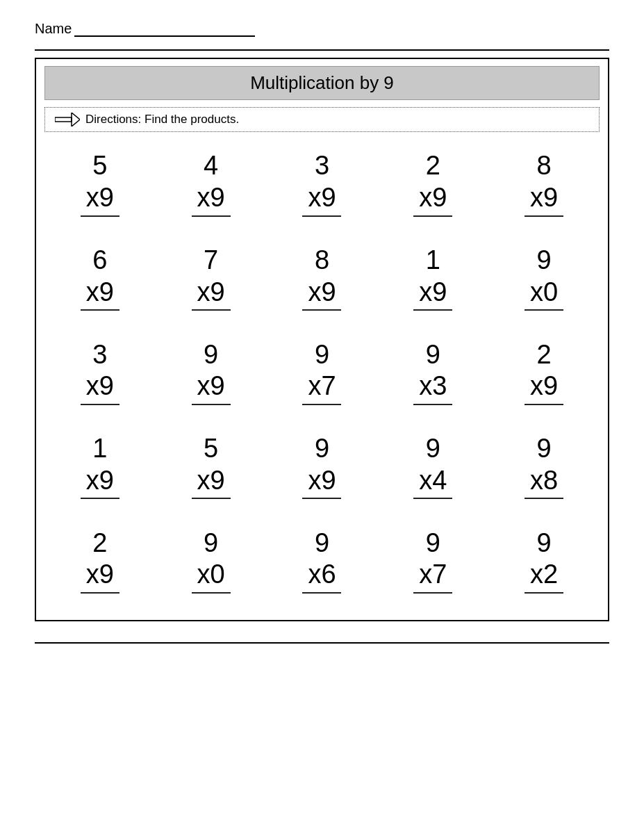 This screenshot has height=834, width=644. I want to click on problem-multiplier: x2, so click(544, 576).